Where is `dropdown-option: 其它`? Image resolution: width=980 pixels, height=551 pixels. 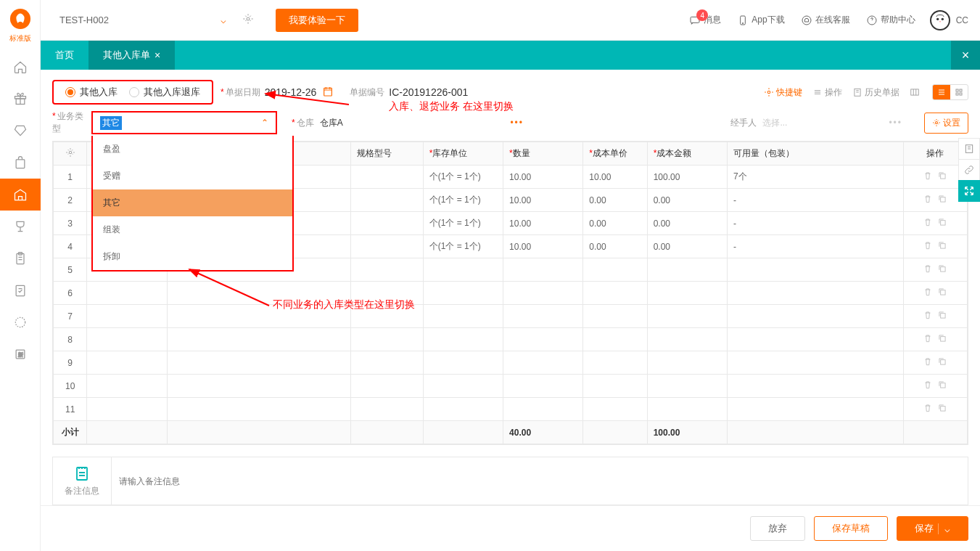 dropdown-option: 其它 is located at coordinates (193, 203).